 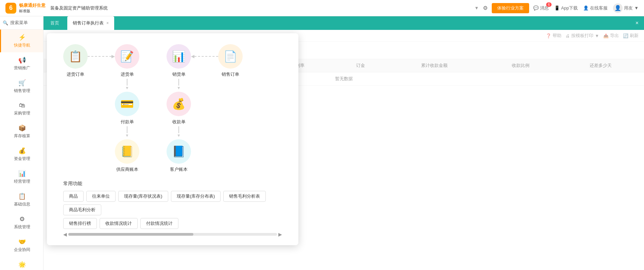 I want to click on online-service-action: 👤 在线客服, so click(x=595, y=8).